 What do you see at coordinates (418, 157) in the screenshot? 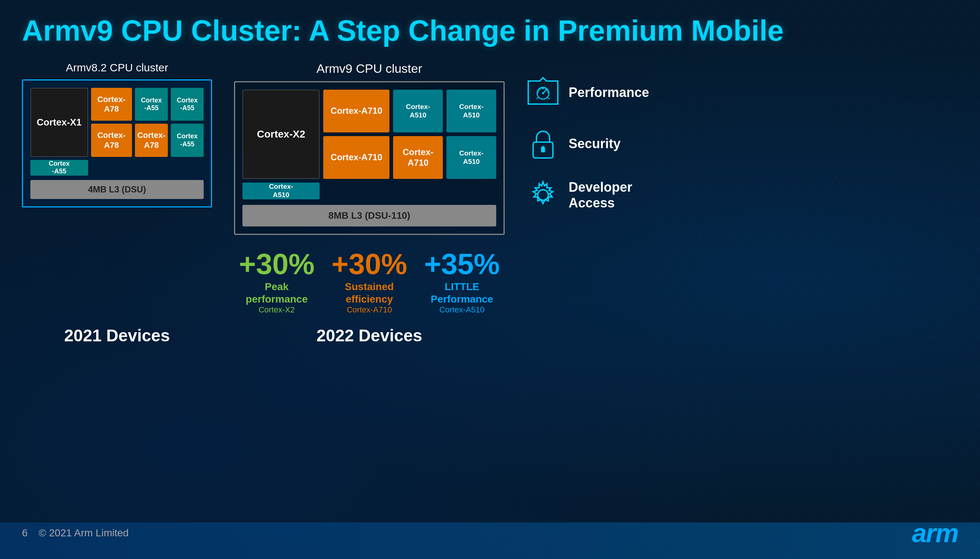
I see `cortex-a710-tile-3: Cortex-A710` at bounding box center [418, 157].